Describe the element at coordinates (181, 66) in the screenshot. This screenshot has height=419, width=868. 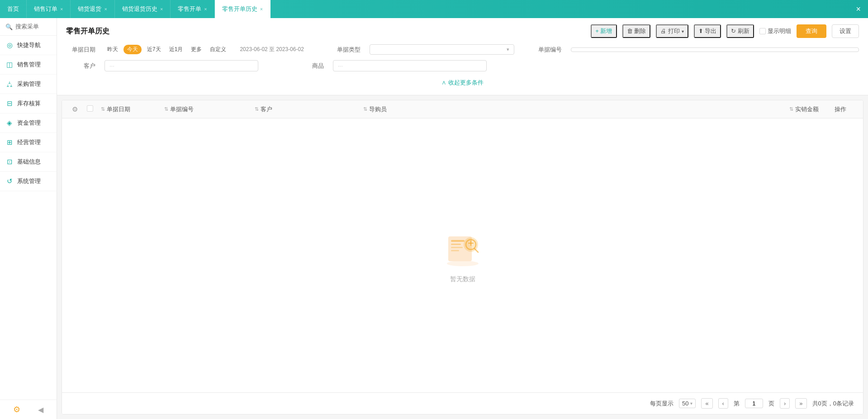
I see `customer-input: ···` at that location.